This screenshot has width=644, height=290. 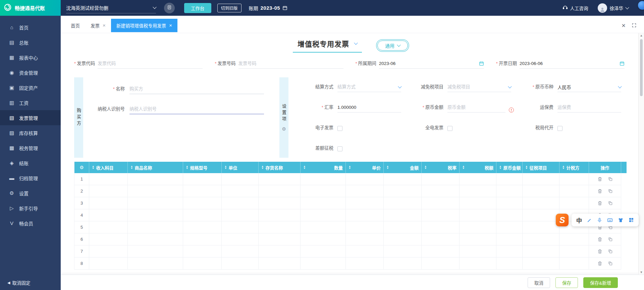 What do you see at coordinates (340, 129) in the screenshot?
I see `electronic-invoice-checkbox` at bounding box center [340, 129].